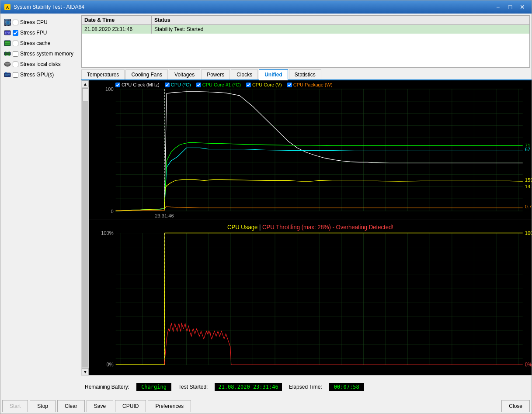 This screenshot has height=414, width=532. What do you see at coordinates (248, 85) in the screenshot?
I see `legend-cpu-core-v-checkbox` at bounding box center [248, 85].